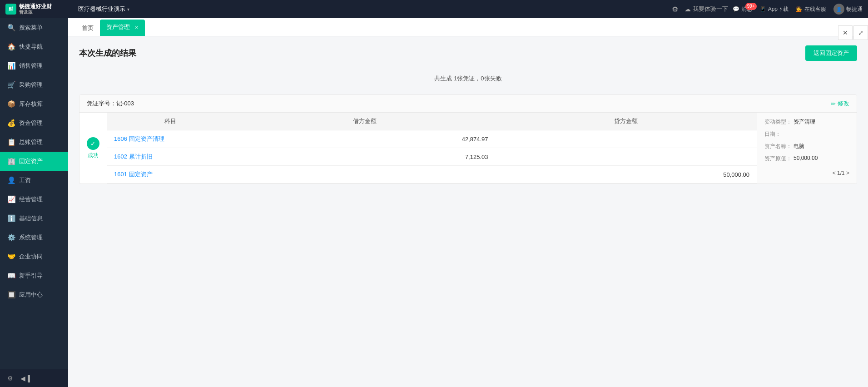 The height and width of the screenshot is (387, 868). I want to click on change-type-label: 变动类型：, so click(778, 122).